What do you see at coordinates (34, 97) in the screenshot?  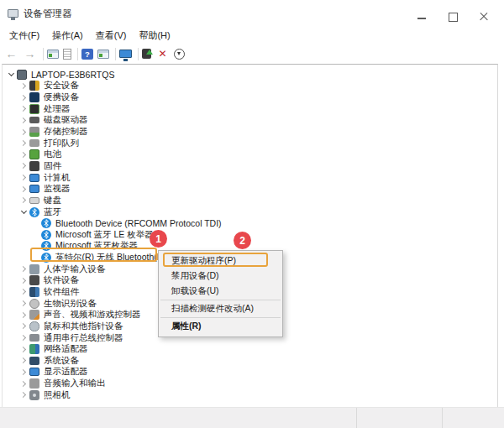 I see `portable-devices-icon` at bounding box center [34, 97].